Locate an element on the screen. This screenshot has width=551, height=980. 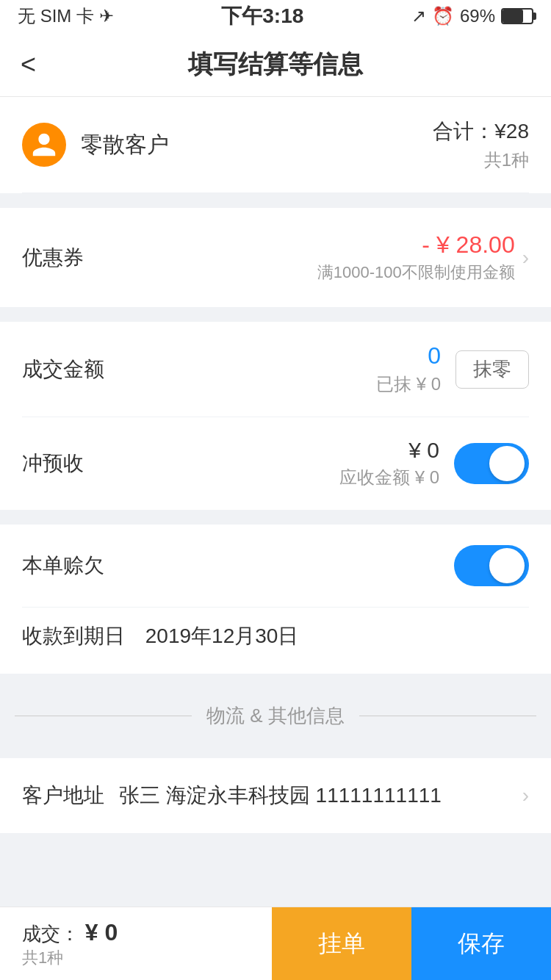
deal-amount-sub: 已抹 ¥ 0 is located at coordinates (408, 384).